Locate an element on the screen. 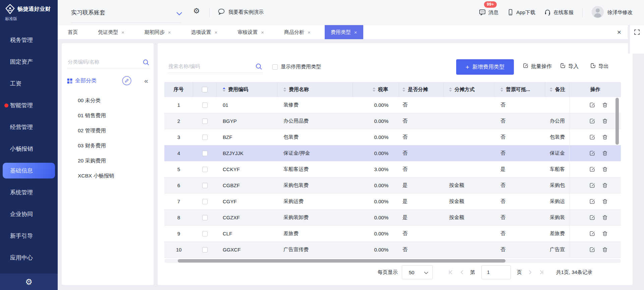 This screenshot has width=644, height=290. column-header-method: 分摊方式 is located at coordinates (469, 90).